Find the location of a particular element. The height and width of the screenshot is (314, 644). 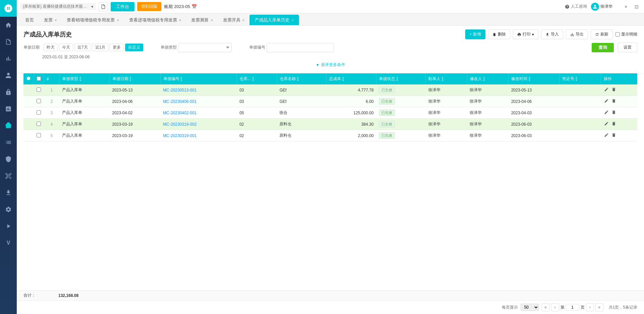

type-filter-select is located at coordinates (205, 48).